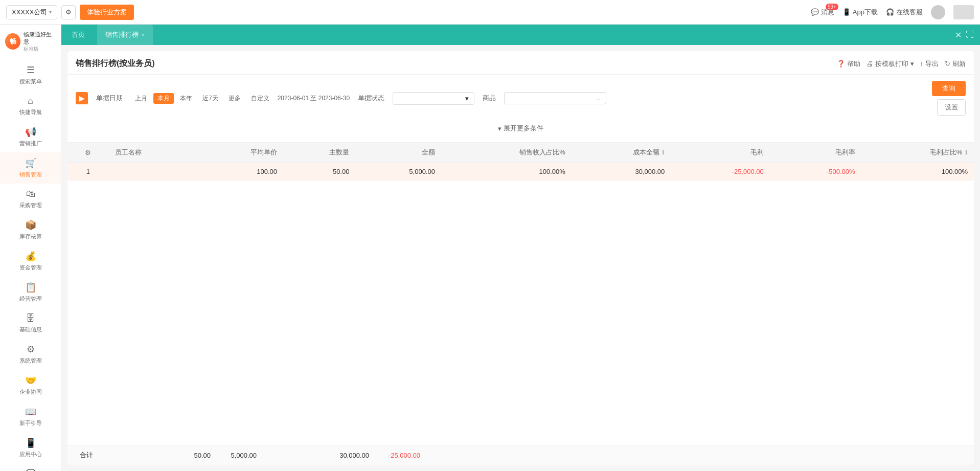 The height and width of the screenshot is (471, 980). Describe the element at coordinates (912, 63) in the screenshot. I see `print-chevron-icon: ▾` at that location.